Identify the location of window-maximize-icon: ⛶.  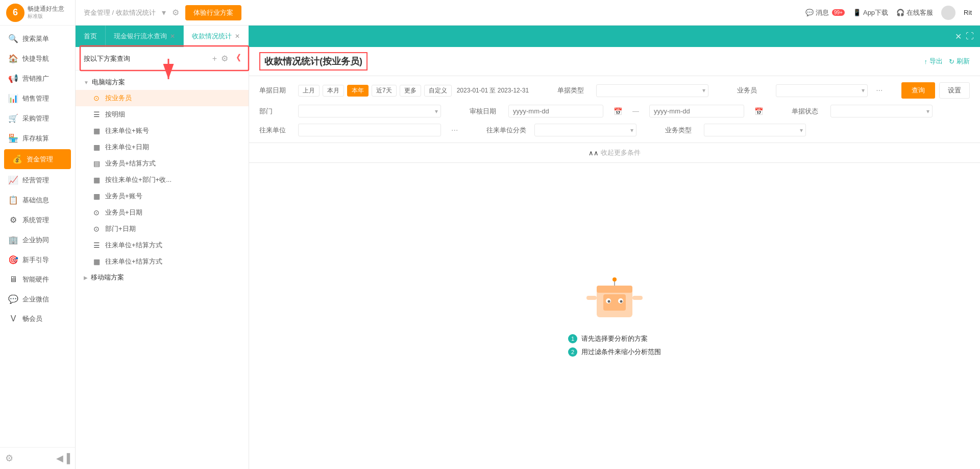
(970, 36).